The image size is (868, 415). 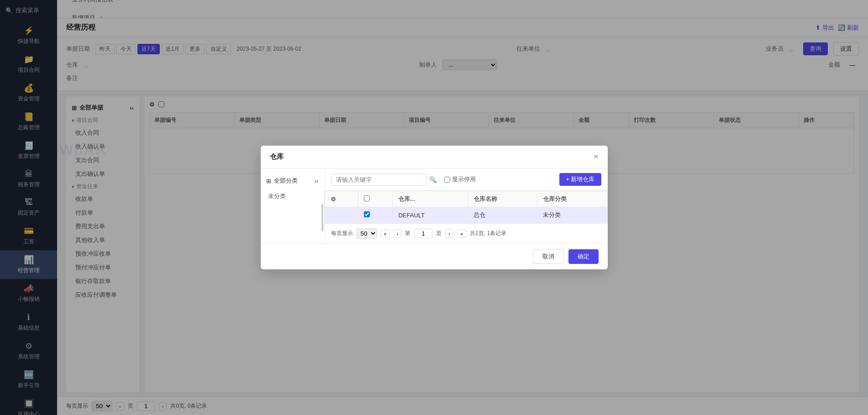 What do you see at coordinates (434, 206) in the screenshot?
I see `modal-body: ⊞ 全部分类 ‹‹ 未分类 🔍` at bounding box center [434, 206].